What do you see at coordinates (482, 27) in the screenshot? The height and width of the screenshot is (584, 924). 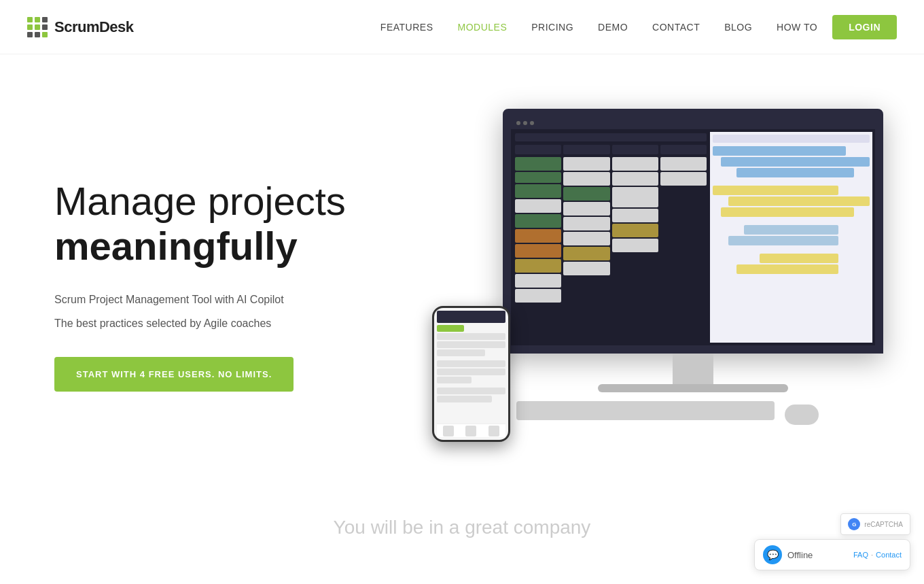 I see `nav-modules: MODULES` at bounding box center [482, 27].